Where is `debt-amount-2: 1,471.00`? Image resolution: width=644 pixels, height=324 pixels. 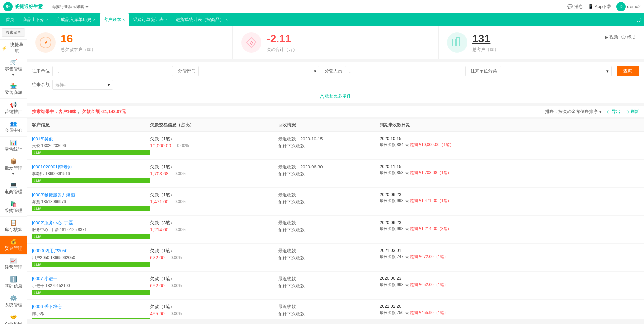 debt-amount-2: 1,471.00 is located at coordinates (159, 202).